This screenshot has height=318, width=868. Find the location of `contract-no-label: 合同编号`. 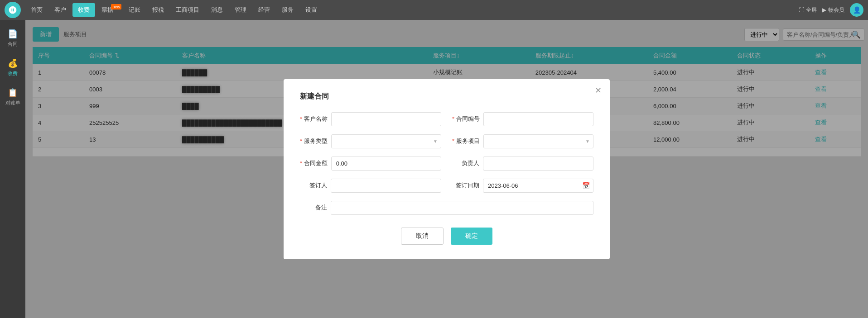

contract-no-label: 合同编号 is located at coordinates (466, 119).